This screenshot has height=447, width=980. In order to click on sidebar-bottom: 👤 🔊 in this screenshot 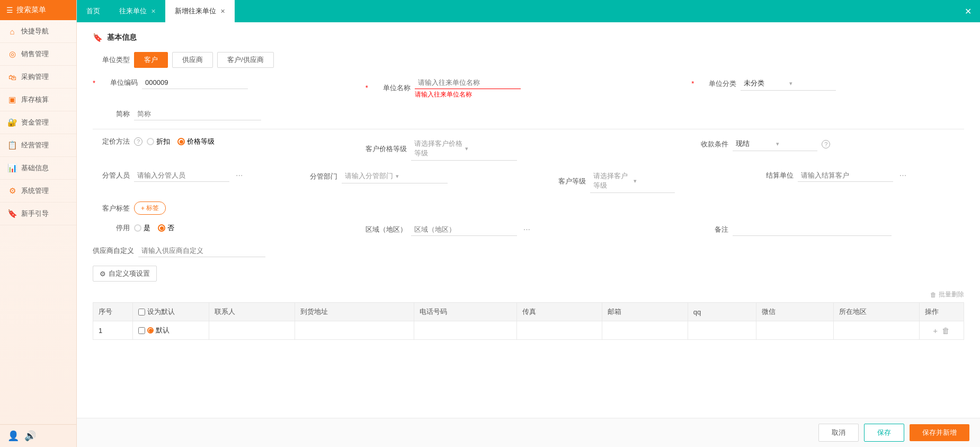, I will do `click(38, 436)`.